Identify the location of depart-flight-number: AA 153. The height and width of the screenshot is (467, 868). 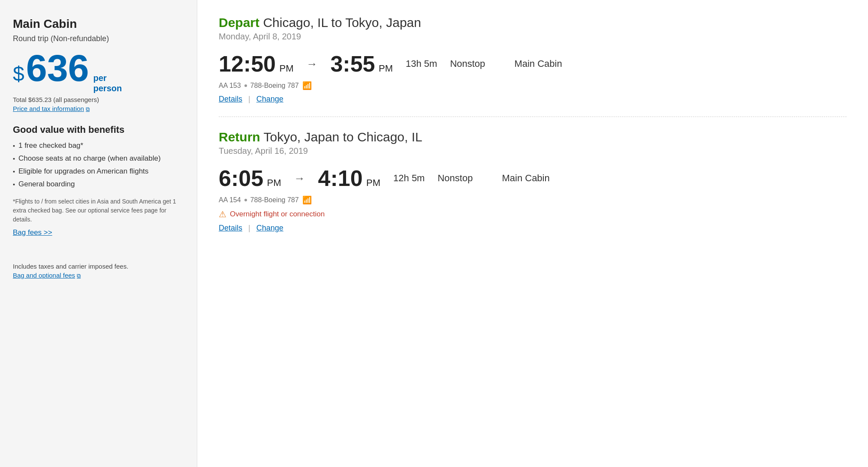
(230, 86).